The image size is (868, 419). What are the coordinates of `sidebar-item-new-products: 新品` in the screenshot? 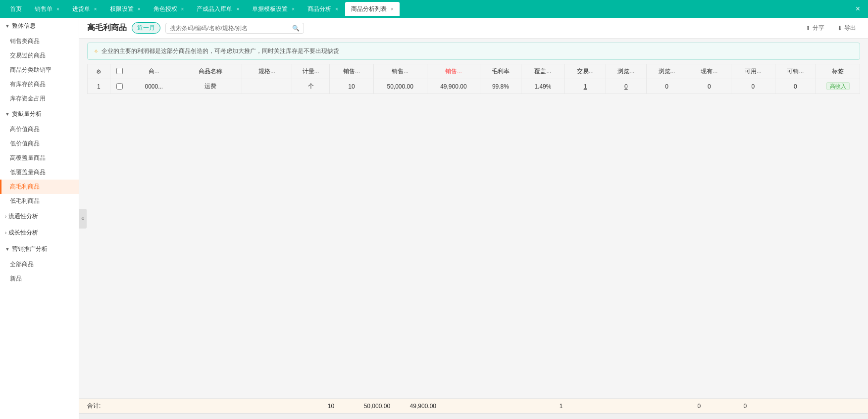 It's located at (40, 279).